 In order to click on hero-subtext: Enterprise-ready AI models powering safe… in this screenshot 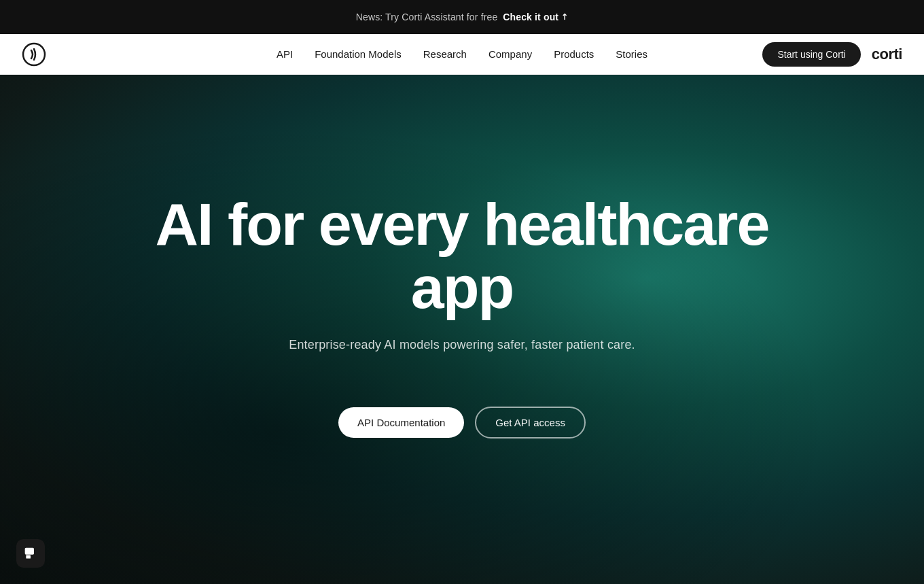, I will do `click(462, 345)`.